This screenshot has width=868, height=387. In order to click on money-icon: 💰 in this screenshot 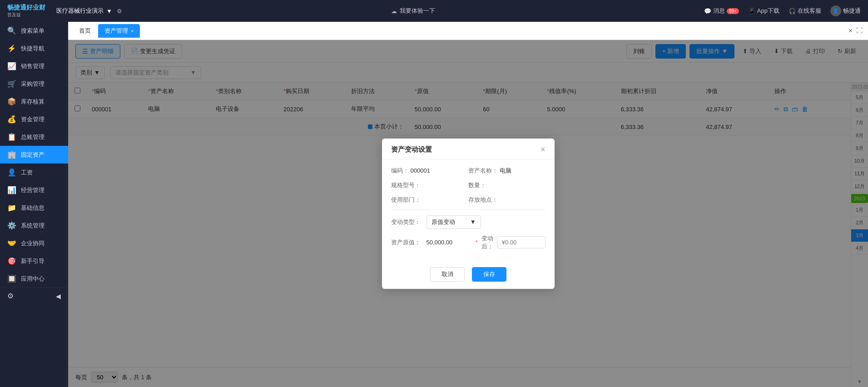, I will do `click(12, 119)`.